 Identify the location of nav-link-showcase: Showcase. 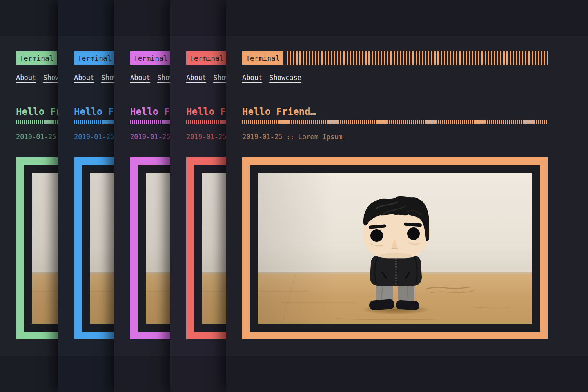
(285, 78).